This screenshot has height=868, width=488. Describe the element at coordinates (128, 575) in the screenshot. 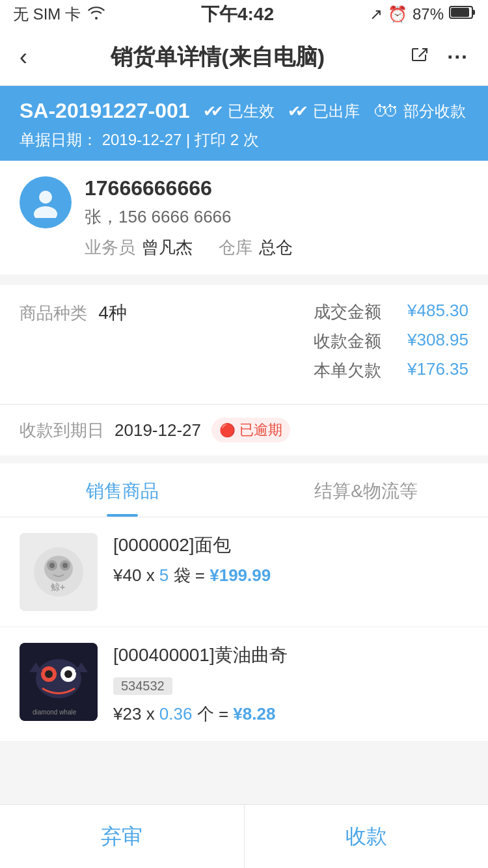

I see `price-base-1: ¥40` at that location.